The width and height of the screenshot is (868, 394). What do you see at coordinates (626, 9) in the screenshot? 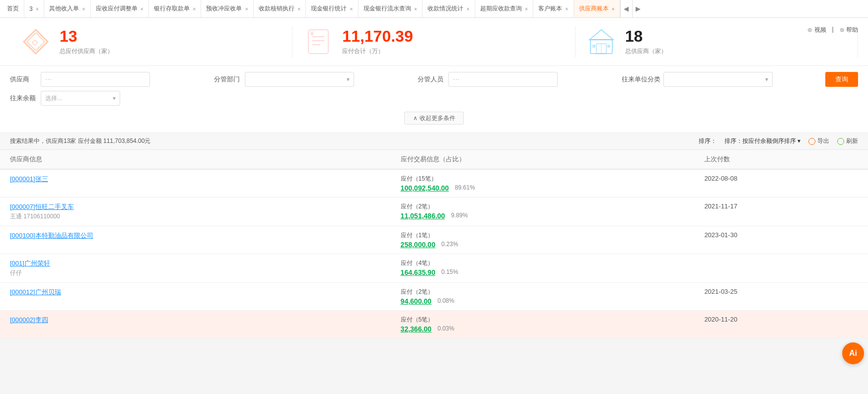
I see `nav-prev-arrow: ◀` at bounding box center [626, 9].